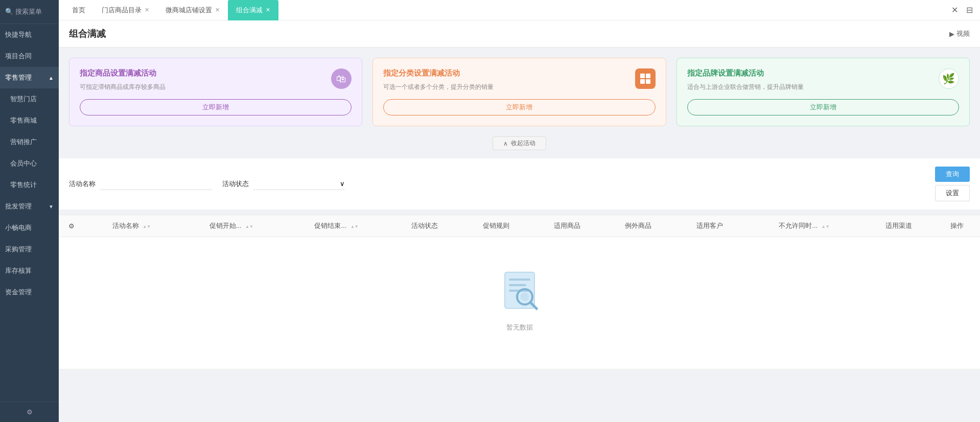 The width and height of the screenshot is (980, 422). I want to click on product-promo-card: 🛍 指定商品设置满减活动 可指定滞销商品或库存较多商品 立即新增, so click(216, 92).